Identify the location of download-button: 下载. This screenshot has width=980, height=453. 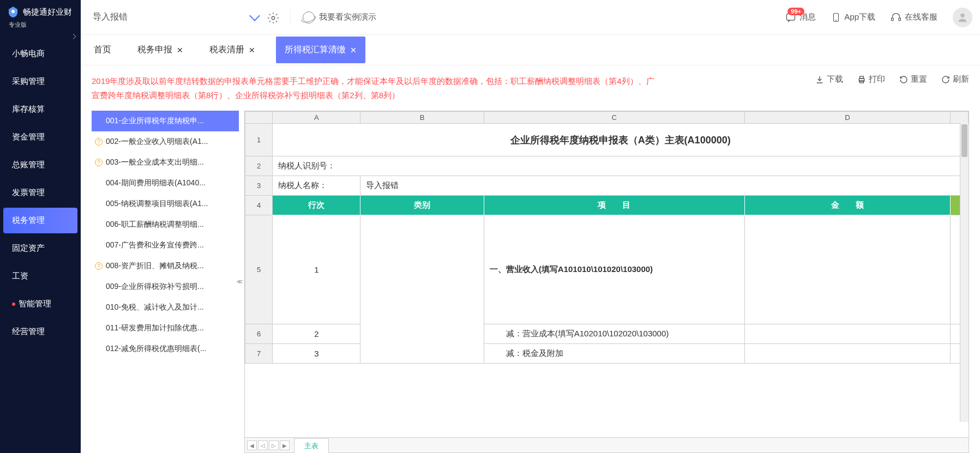
(829, 80).